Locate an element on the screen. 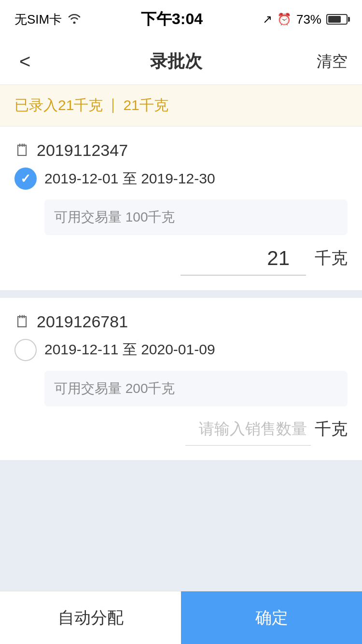 Image resolution: width=362 pixels, height=644 pixels. status-bar: 无SIM卡 下午3:04 ↗ ⏰ 73% is located at coordinates (181, 19).